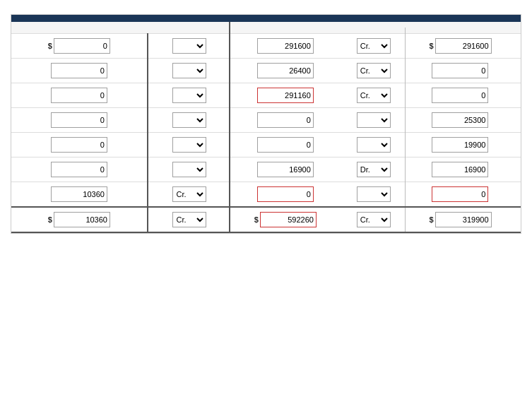 The height and width of the screenshot is (416, 532). Describe the element at coordinates (374, 170) in the screenshot. I see `pbo-select-5: Cr.Dr.` at that location.